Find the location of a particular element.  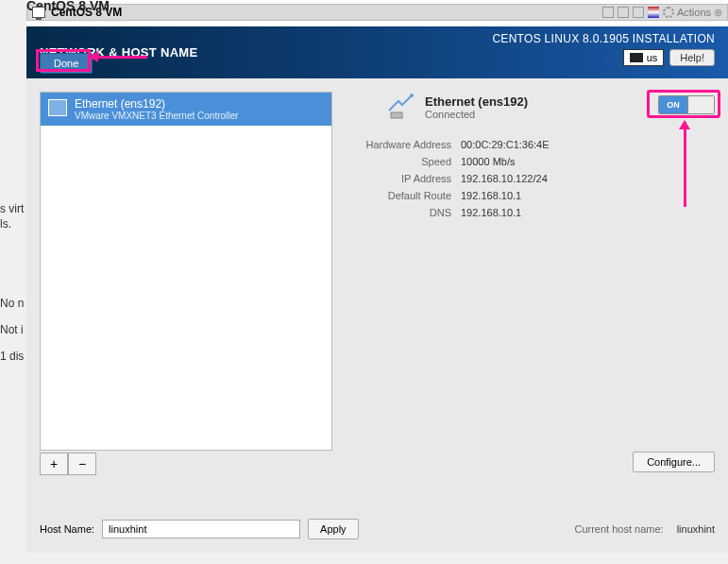

nic-icon is located at coordinates (58, 108).